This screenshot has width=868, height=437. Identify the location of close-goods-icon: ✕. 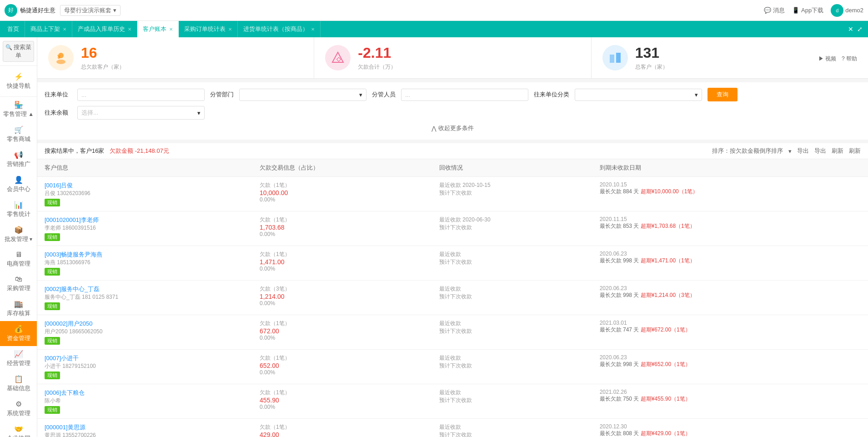
(65, 29).